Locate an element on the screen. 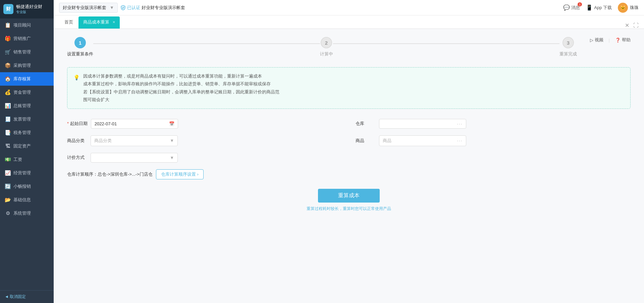  sidebar-pin-toggle: ◄ 取消固定 is located at coordinates (27, 297).